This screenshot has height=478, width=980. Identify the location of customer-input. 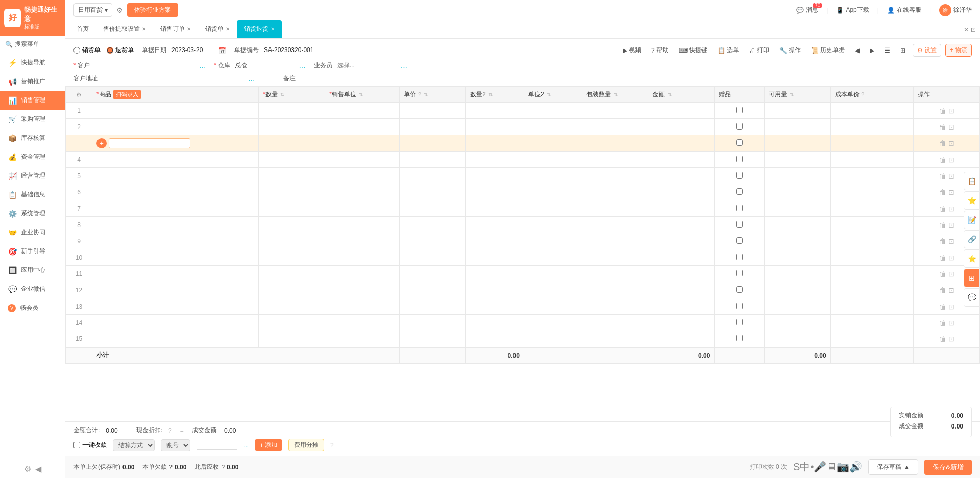
(144, 65).